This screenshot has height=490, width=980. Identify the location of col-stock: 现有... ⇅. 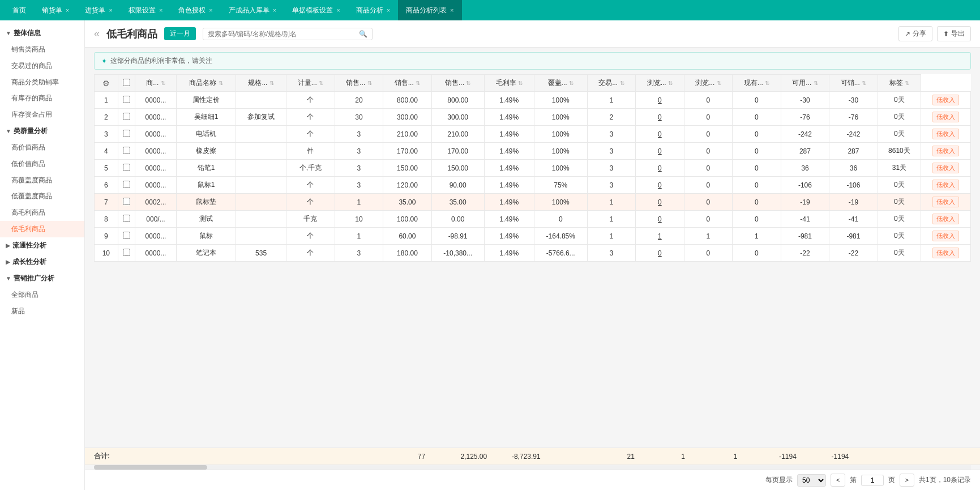
(757, 83).